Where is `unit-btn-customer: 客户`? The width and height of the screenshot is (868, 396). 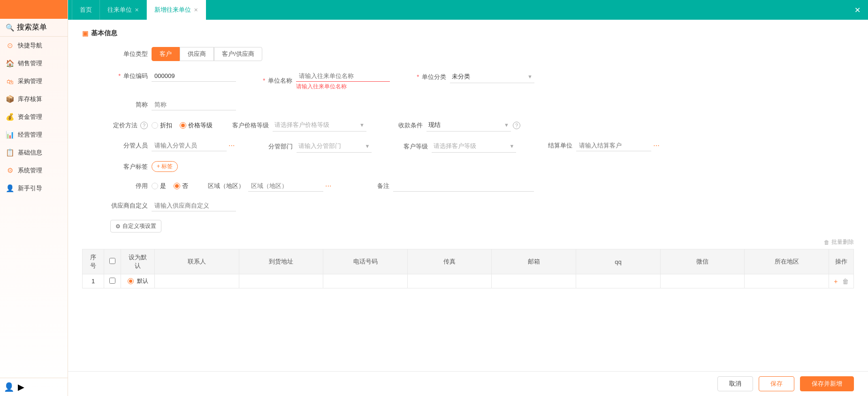
unit-btn-customer: 客户 is located at coordinates (166, 54).